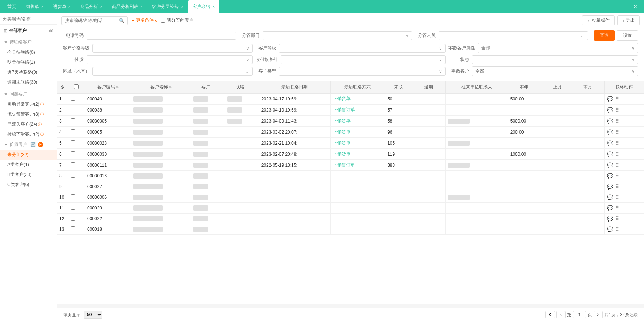  Describe the element at coordinates (28, 105) in the screenshot. I see `sidebar-item-abnormal: 囤购异常客户(2) ⓘ` at that location.